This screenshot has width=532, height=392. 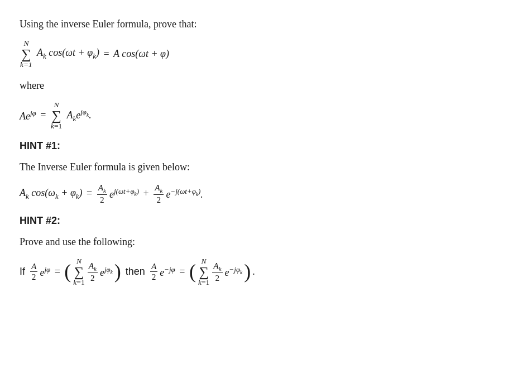 I want to click on plus-sign: +, so click(x=146, y=193).